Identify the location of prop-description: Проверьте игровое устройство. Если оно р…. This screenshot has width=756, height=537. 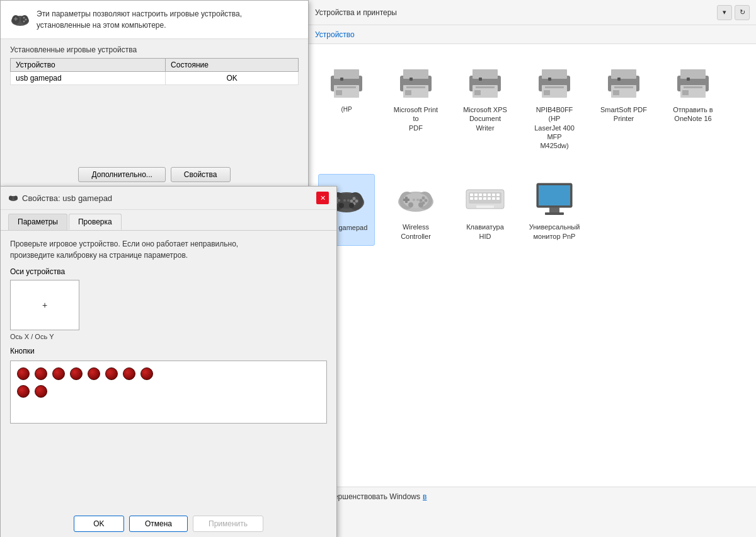
(169, 250).